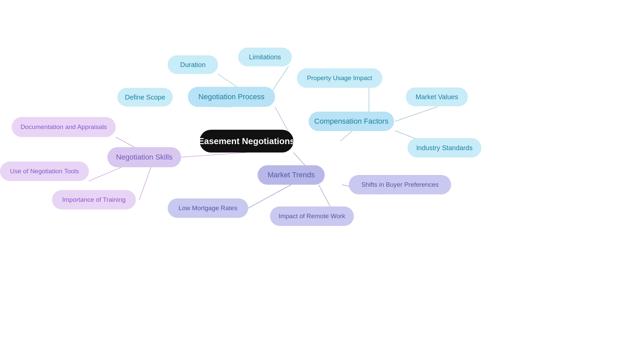 This screenshot has height=363, width=644. I want to click on node-documentation: Documentation and Appraisals, so click(64, 127).